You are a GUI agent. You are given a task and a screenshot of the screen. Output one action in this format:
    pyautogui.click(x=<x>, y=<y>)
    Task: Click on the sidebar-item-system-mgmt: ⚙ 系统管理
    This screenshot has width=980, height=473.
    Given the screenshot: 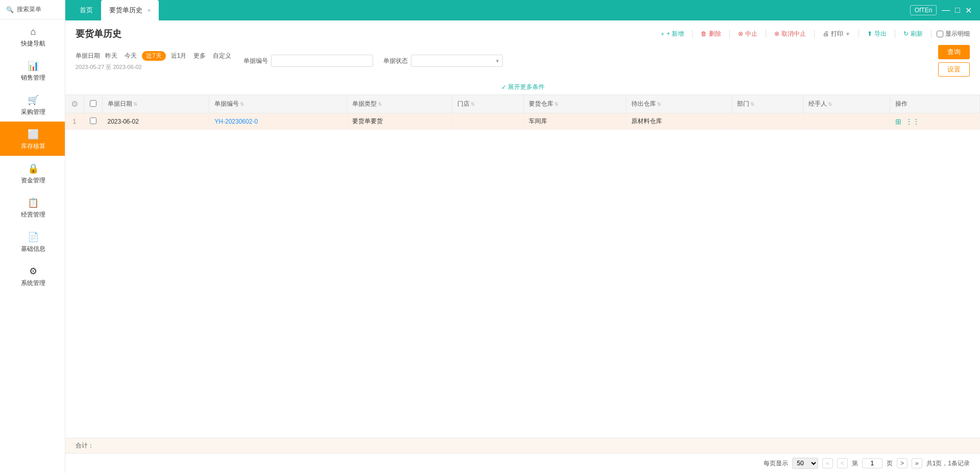 What is the action you would take?
    pyautogui.click(x=33, y=276)
    